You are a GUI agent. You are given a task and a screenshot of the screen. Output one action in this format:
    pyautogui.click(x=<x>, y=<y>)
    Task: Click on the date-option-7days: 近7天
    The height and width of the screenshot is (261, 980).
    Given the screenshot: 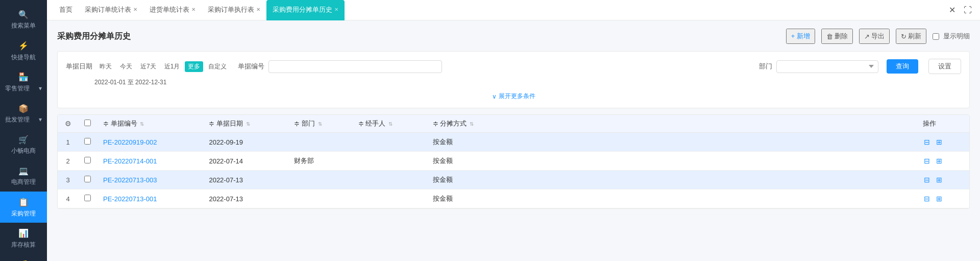 What is the action you would take?
    pyautogui.click(x=148, y=66)
    